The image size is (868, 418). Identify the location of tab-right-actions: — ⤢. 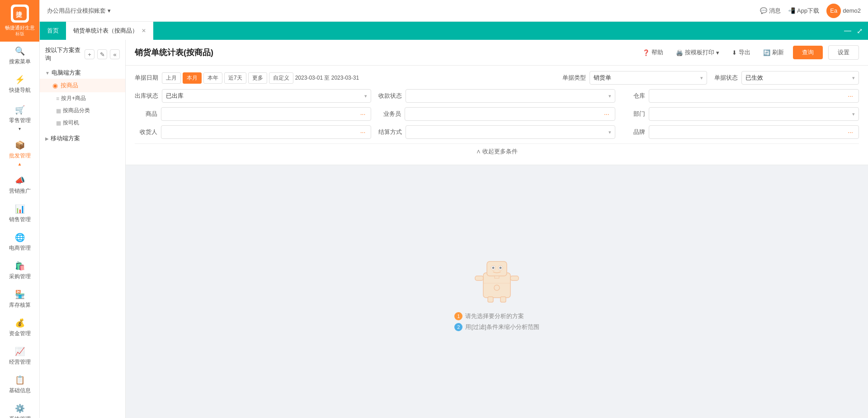
(855, 31).